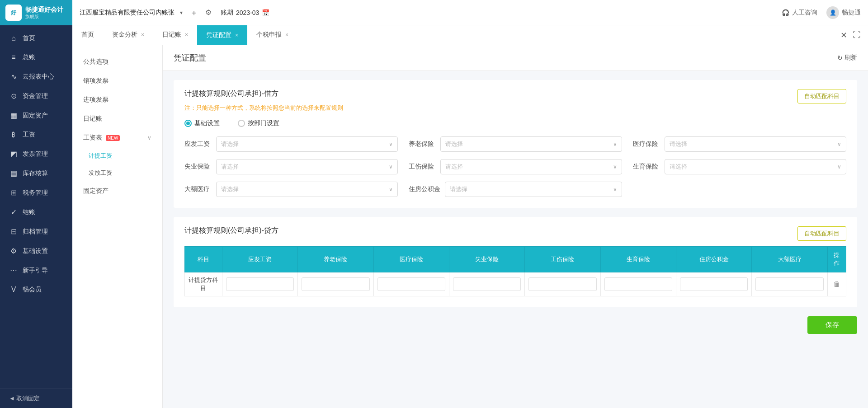 This screenshot has height=408, width=868. What do you see at coordinates (35, 193) in the screenshot?
I see `sidebar-label-tax: 税务管理` at bounding box center [35, 193].